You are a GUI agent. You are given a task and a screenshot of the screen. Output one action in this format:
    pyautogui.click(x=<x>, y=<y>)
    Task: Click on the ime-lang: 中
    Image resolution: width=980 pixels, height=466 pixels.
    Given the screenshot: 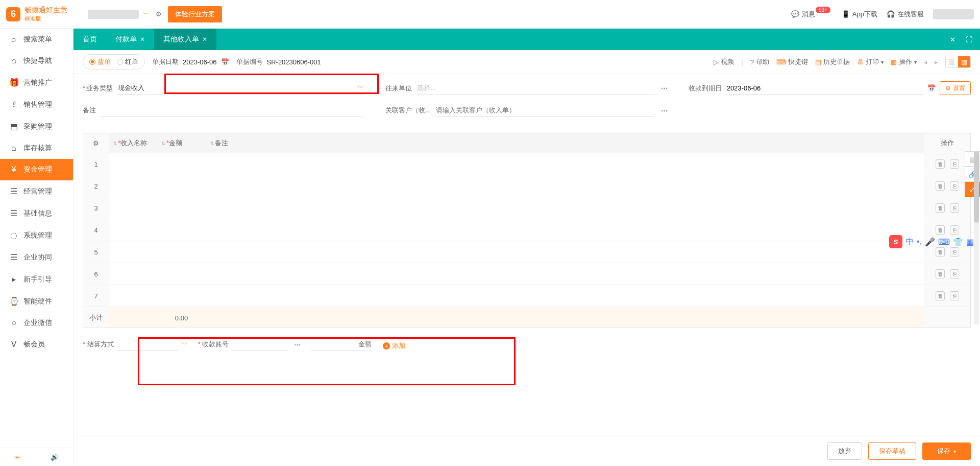 What is the action you would take?
    pyautogui.click(x=910, y=242)
    